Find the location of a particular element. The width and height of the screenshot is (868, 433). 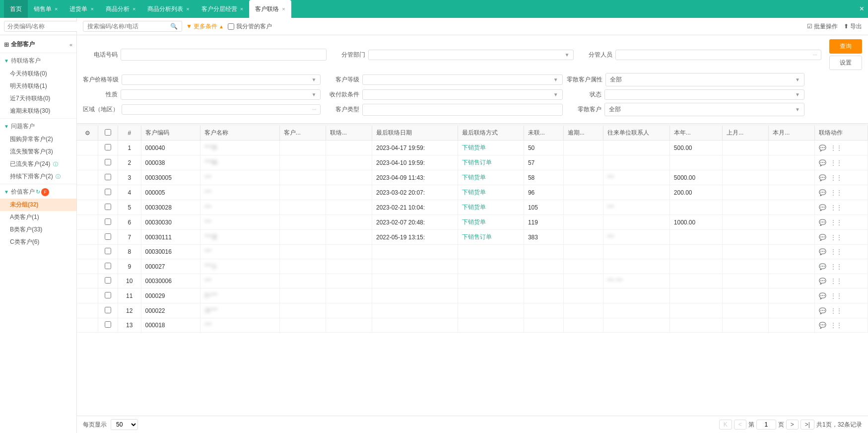

payment-select: ▼ is located at coordinates (463, 94).